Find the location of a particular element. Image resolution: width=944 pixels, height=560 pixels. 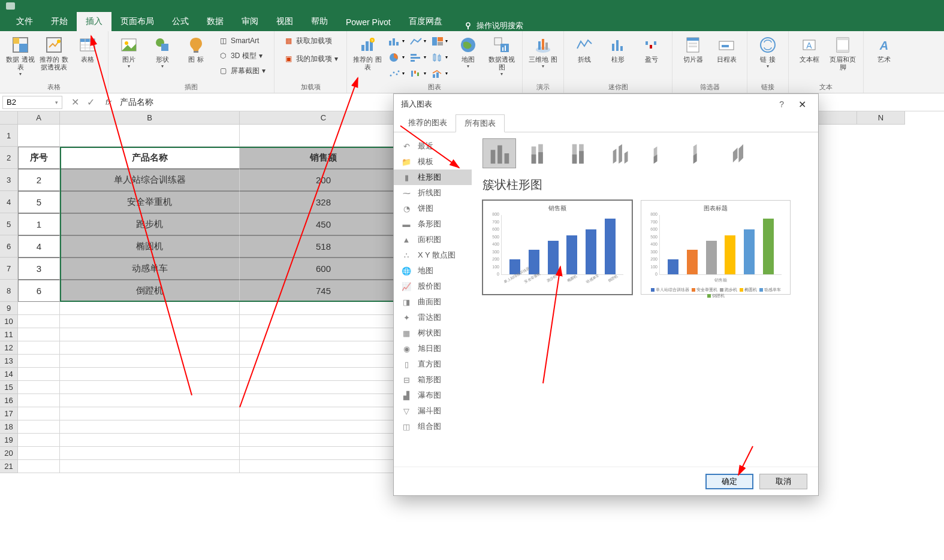

row-header-10: 10 is located at coordinates (9, 322).